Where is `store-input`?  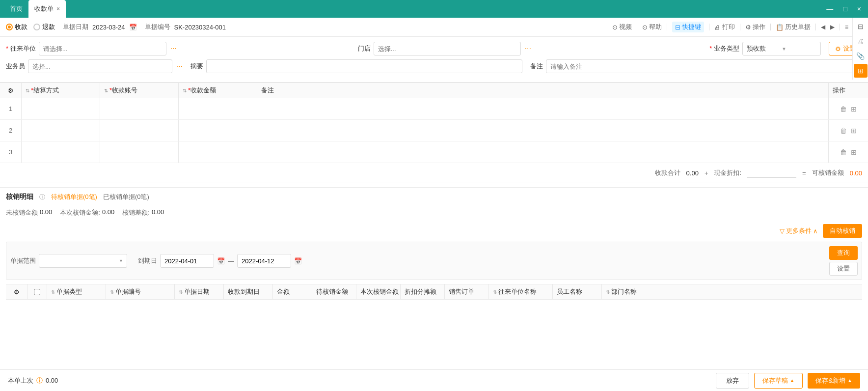
store-input is located at coordinates (447, 49).